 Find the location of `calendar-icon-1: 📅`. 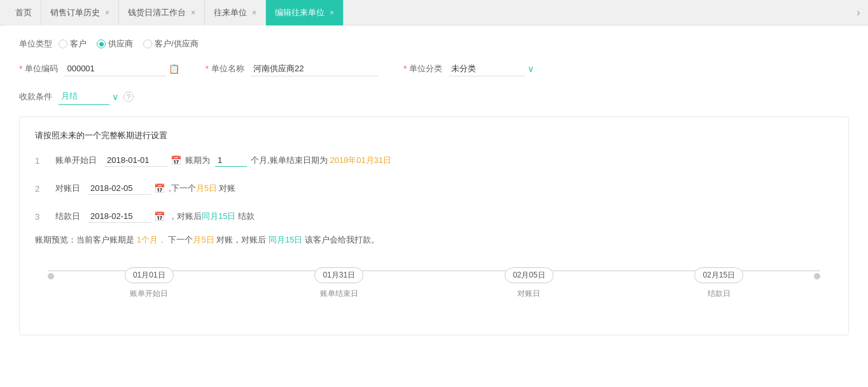

calendar-icon-1: 📅 is located at coordinates (176, 160).